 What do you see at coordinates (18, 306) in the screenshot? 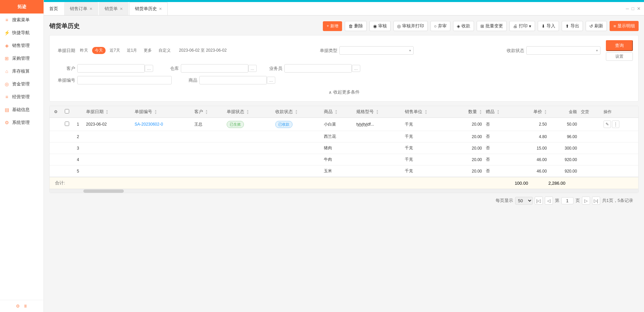
I see `sidebar-bottom-icon1: ⚙` at bounding box center [18, 306].